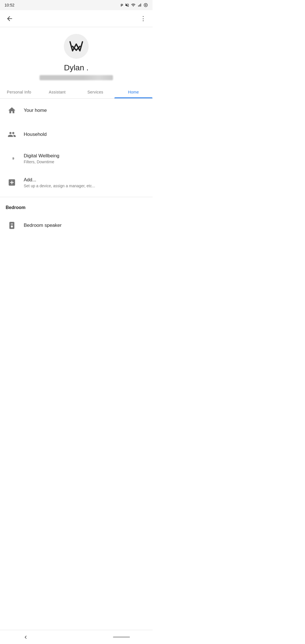  What do you see at coordinates (143, 19) in the screenshot?
I see `more-dots-icon: ⋮` at bounding box center [143, 19].